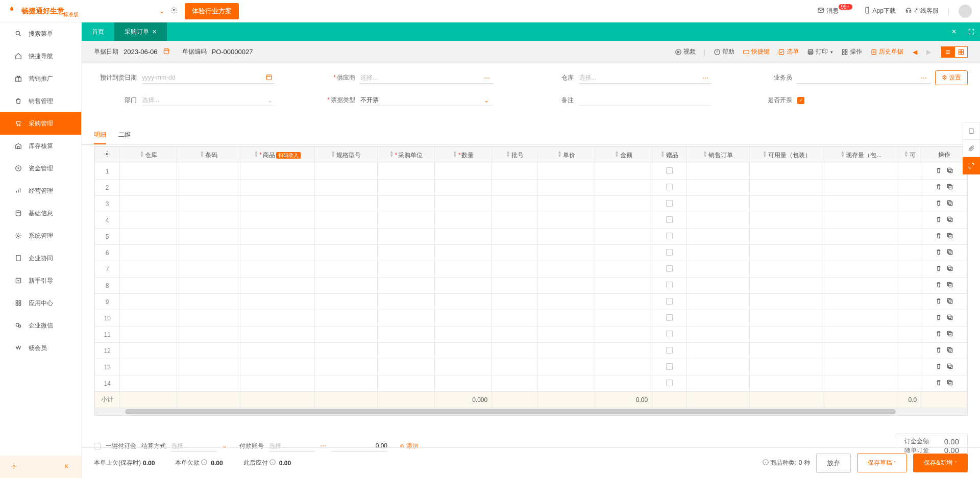 The height and width of the screenshot is (478, 980). Describe the element at coordinates (427, 78) in the screenshot. I see `supplier-input` at that location.